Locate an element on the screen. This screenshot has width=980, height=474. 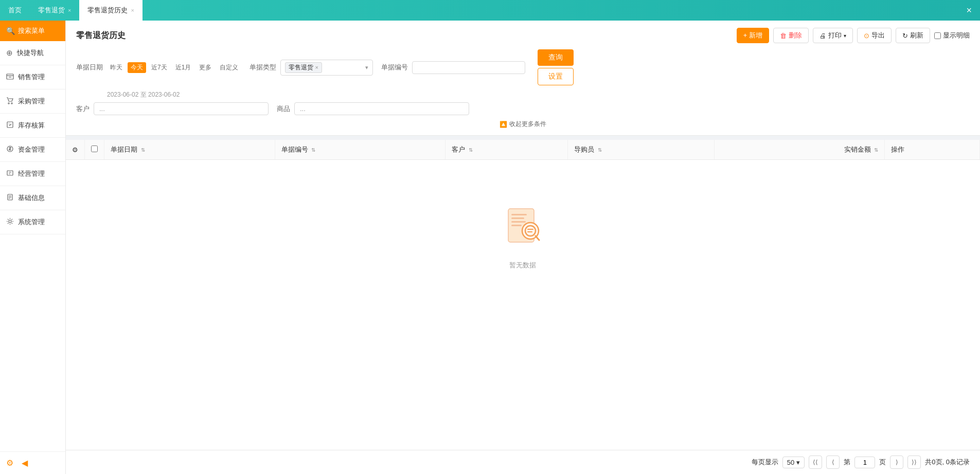
tab-home: 首页 is located at coordinates (15, 10).